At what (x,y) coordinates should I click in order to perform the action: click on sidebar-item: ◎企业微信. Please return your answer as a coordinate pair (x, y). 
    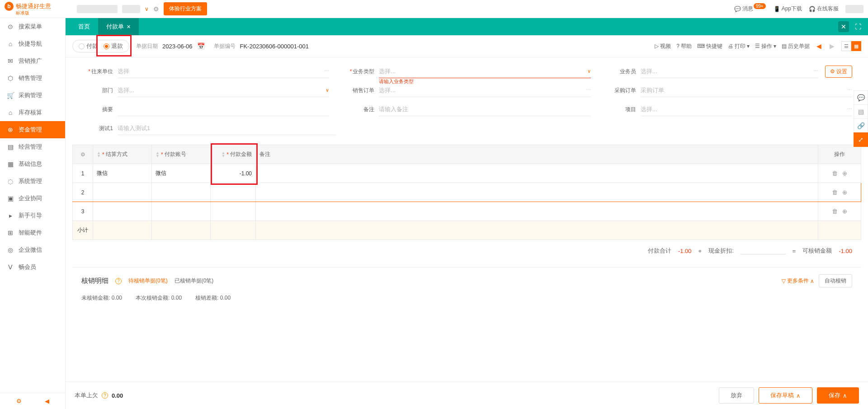
    Looking at the image, I should click on (33, 250).